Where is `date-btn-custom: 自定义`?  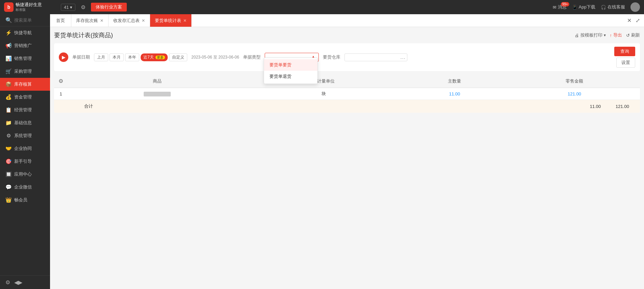 date-btn-custom: 自定义 is located at coordinates (178, 58).